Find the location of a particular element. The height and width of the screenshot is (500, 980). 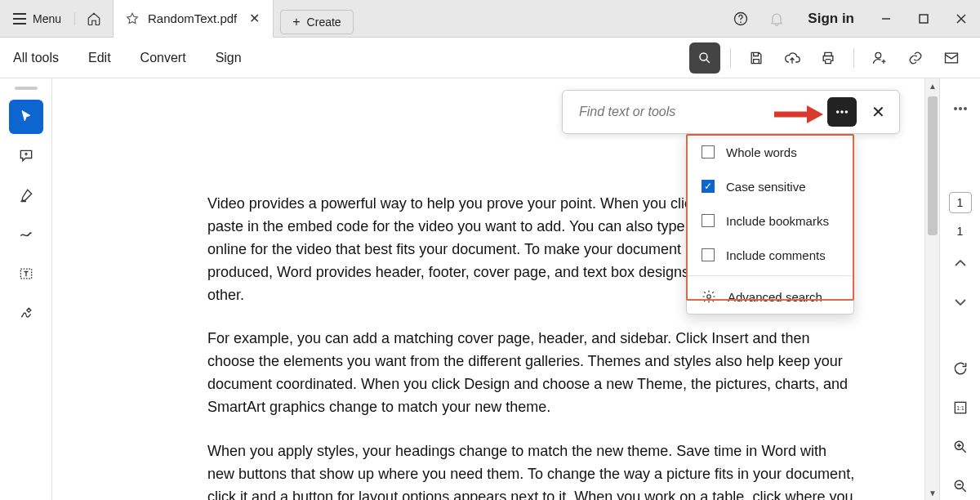

zoom-out-button is located at coordinates (960, 486).